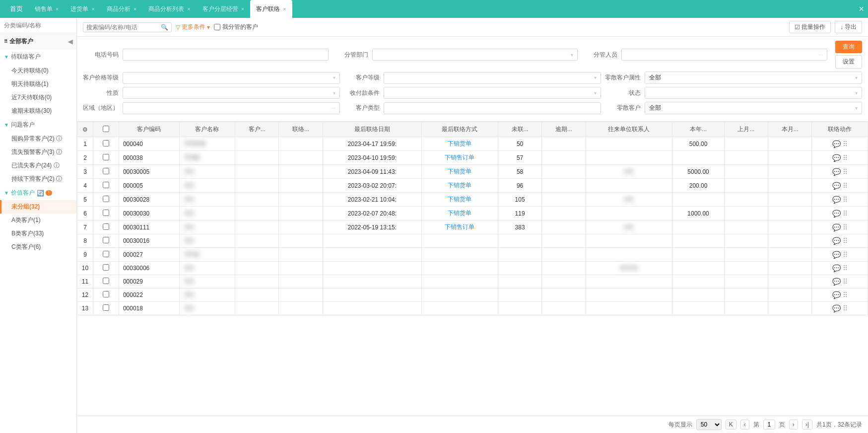 Image resolution: width=868 pixels, height=433 pixels. What do you see at coordinates (709, 425) in the screenshot?
I see `per-page-select: 50 100 200` at bounding box center [709, 425].